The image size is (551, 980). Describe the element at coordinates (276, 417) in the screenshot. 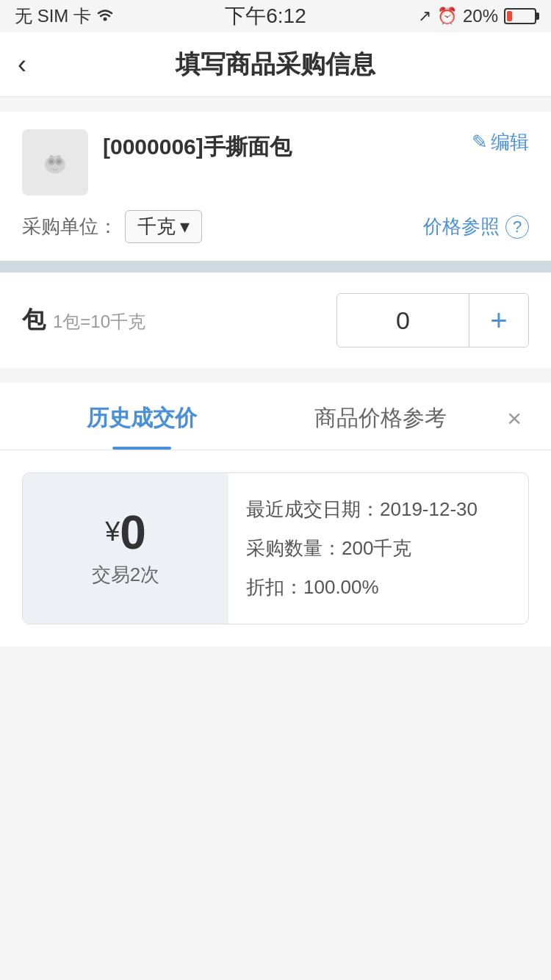

I see `tabs-container: 历史成交价 商品价格参考 ×` at that location.